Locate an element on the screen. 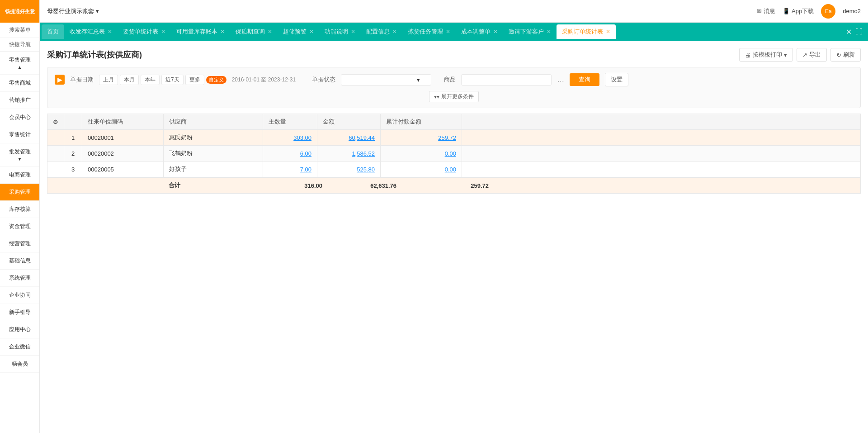 This screenshot has height=433, width=868. sidebar-item-inventory: 库存核算 is located at coordinates (20, 209).